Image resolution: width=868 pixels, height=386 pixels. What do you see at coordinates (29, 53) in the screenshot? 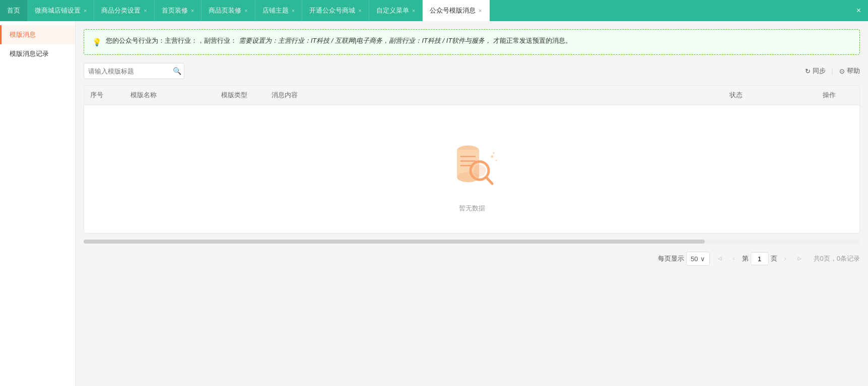
I see `sidebar-item-template-msg-log-label: 模版消息记录` at bounding box center [29, 53].